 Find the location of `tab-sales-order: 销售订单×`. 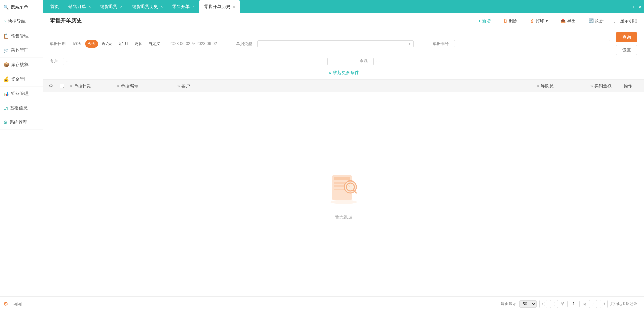

tab-sales-order: 销售订单× is located at coordinates (80, 7).